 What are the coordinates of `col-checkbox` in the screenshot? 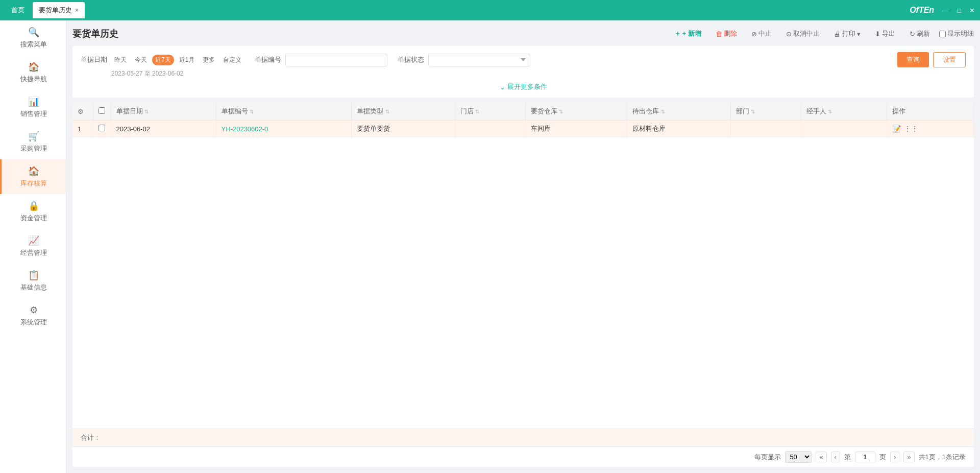 It's located at (102, 111).